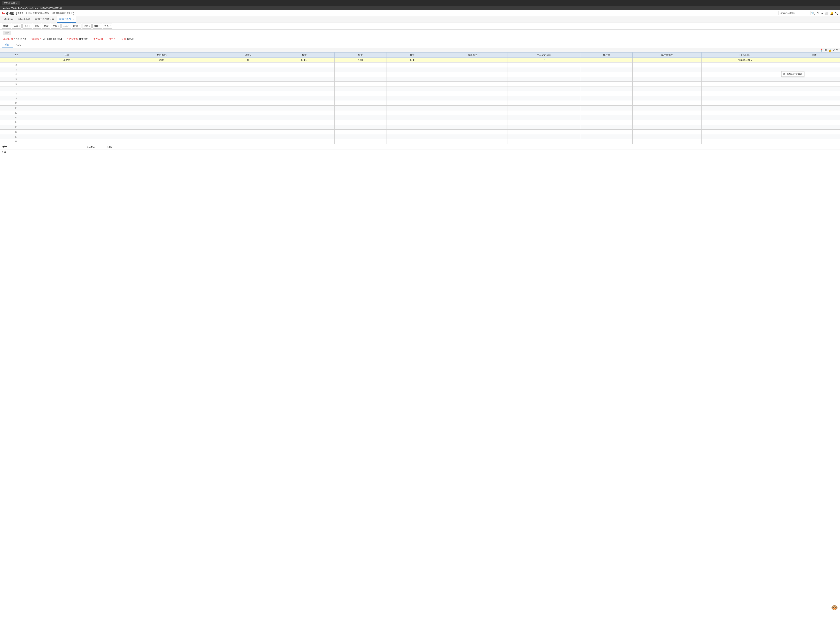 Image resolution: width=840 pixels, height=623 pixels. What do you see at coordinates (11, 3) in the screenshot?
I see `browser-tab: 材料出库单 ×` at bounding box center [11, 3].